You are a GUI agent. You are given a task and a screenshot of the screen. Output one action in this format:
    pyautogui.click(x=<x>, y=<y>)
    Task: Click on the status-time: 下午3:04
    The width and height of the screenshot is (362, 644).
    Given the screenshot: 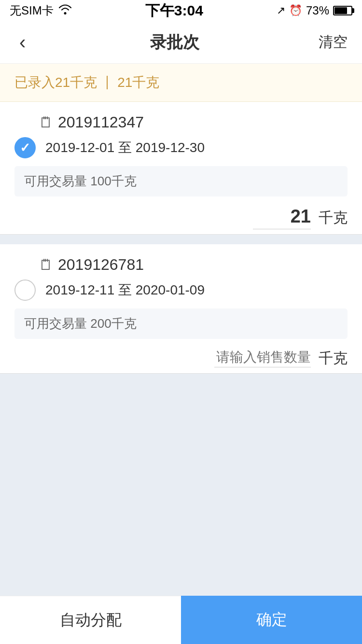 What is the action you would take?
    pyautogui.click(x=174, y=11)
    